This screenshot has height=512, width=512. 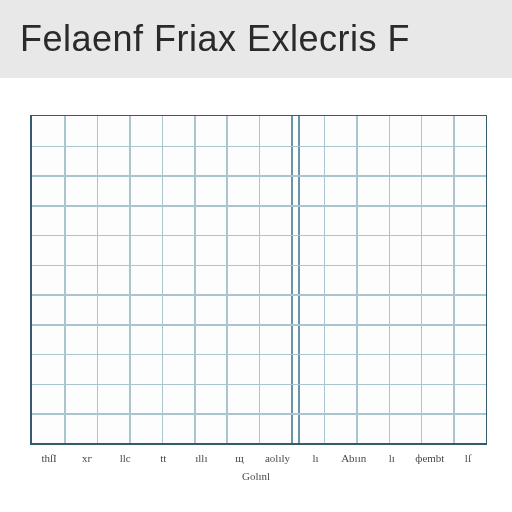 I want to click on x-tick-label: фembt, so click(x=430, y=458).